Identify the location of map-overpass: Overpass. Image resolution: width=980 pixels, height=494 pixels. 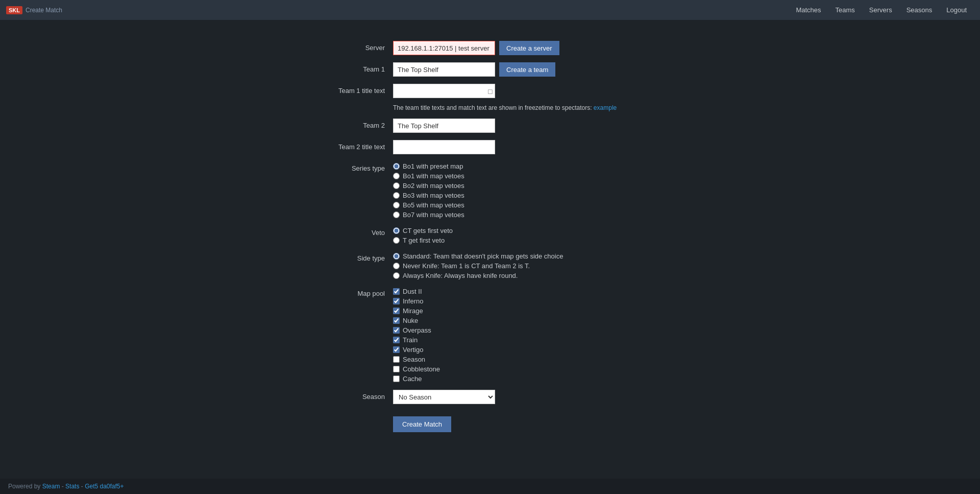
(416, 330).